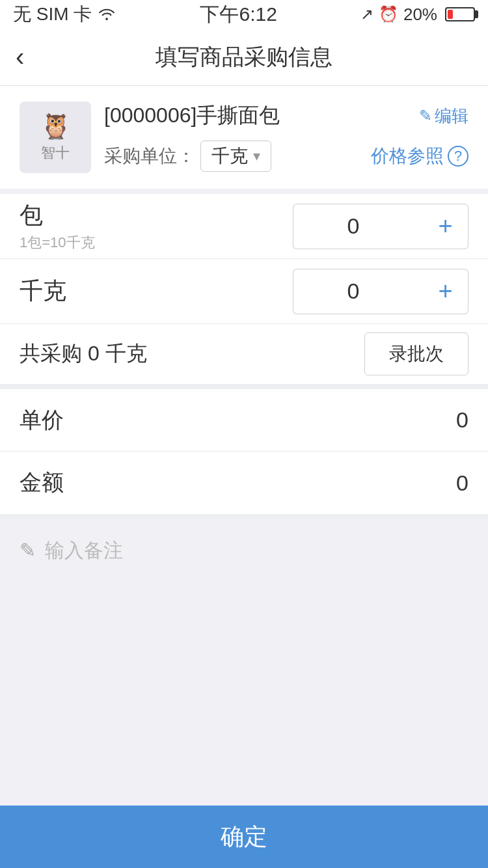  What do you see at coordinates (236, 156) in the screenshot?
I see `unit-select: 千克 ▾` at bounding box center [236, 156].